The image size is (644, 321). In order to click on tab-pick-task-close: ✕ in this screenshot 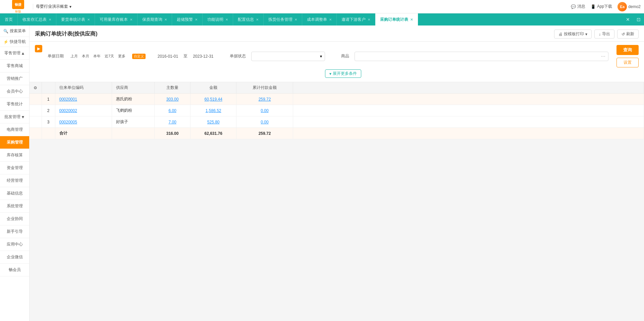, I will do `click(296, 19)`.